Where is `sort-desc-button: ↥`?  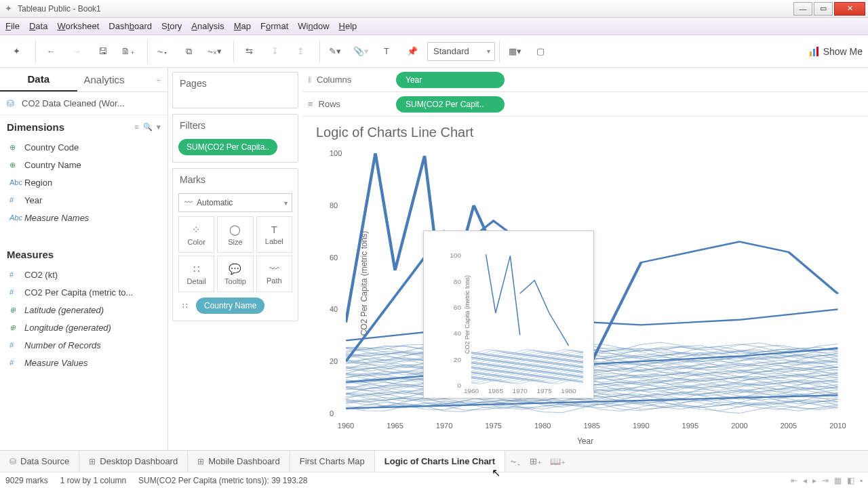
sort-desc-button: ↥ is located at coordinates (300, 52).